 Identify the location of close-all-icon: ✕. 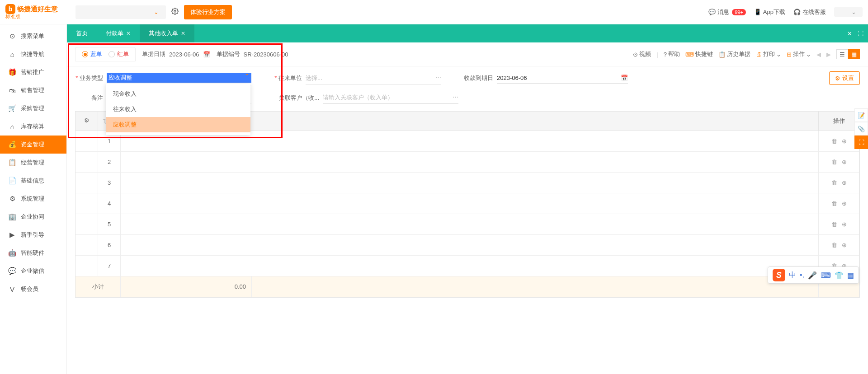
(850, 33).